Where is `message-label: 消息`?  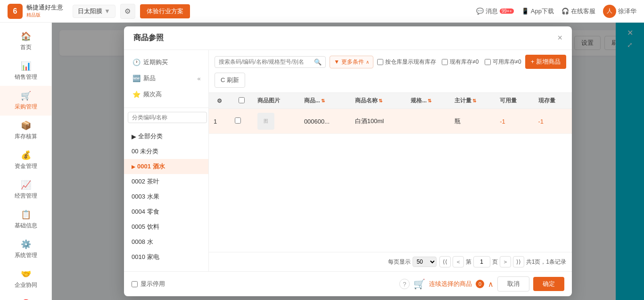
message-label: 消息 is located at coordinates (492, 11).